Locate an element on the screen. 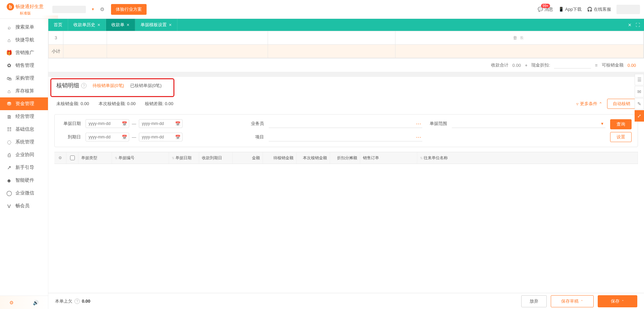 This screenshot has height=309, width=644. tab-pending-writeoff: 待核销单据(0笔) is located at coordinates (108, 86).